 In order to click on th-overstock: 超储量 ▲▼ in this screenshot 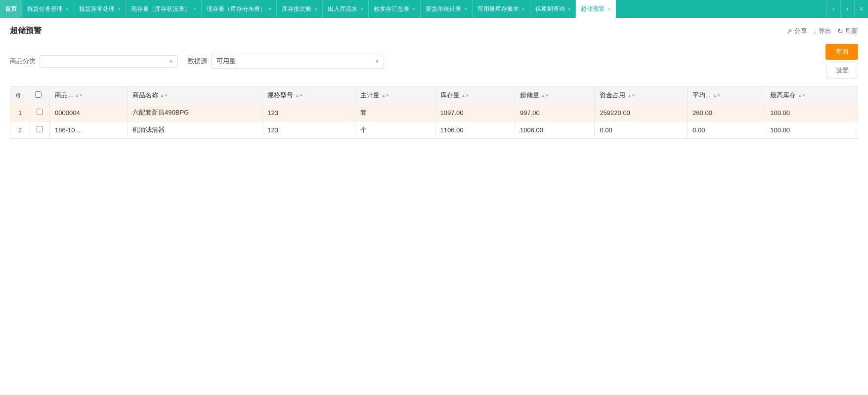, I will do `click(555, 96)`.